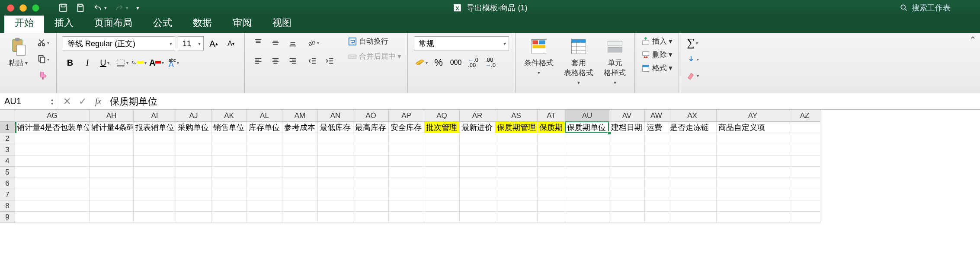 The width and height of the screenshot is (980, 267). What do you see at coordinates (112, 139) in the screenshot?
I see `cell-AH2` at bounding box center [112, 139].